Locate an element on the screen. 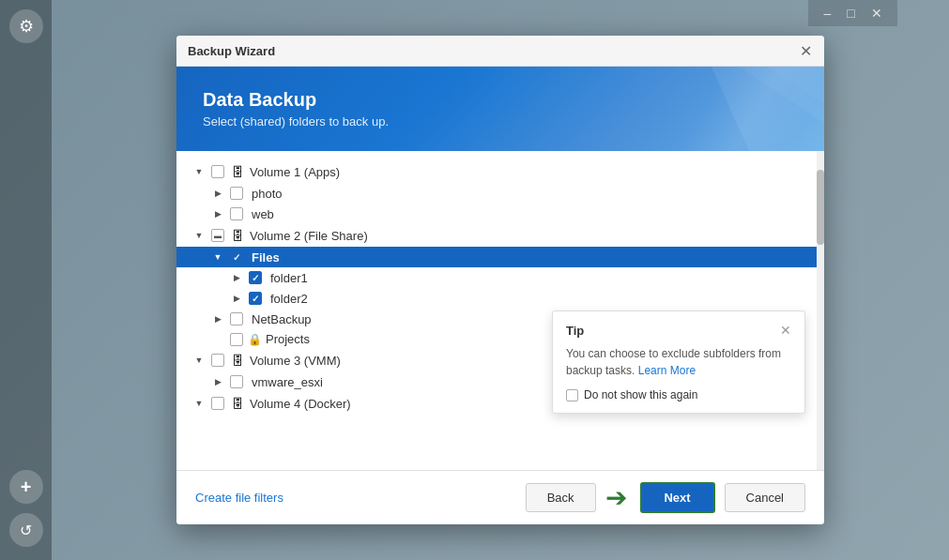 This screenshot has height=560, width=949. tip-text: You can choose to exclude subfolders fro… is located at coordinates (679, 362).